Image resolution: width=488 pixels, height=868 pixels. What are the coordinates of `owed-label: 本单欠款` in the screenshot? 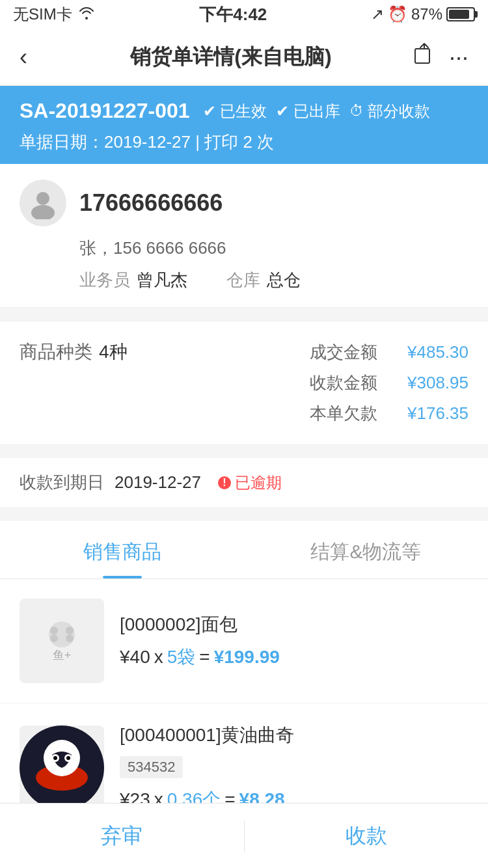 It's located at (344, 414).